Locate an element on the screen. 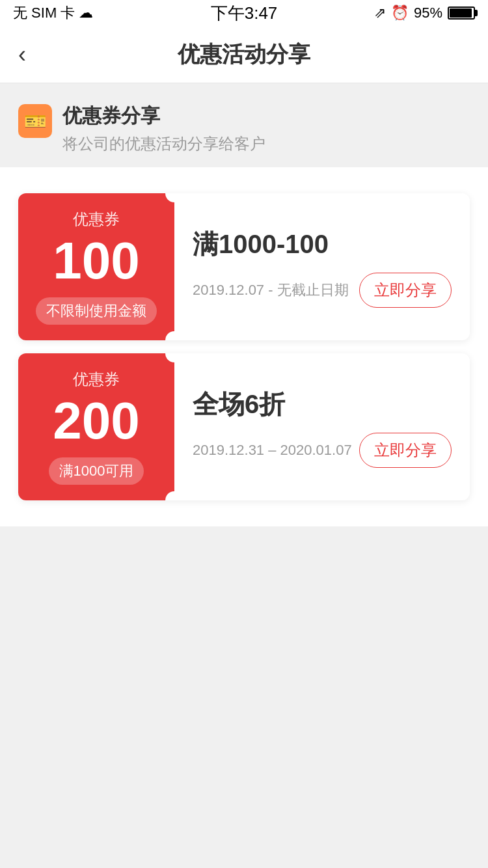  coupon-right-2: 全场6折 2019.12.31 – 2020.01.07 立即分享 is located at coordinates (322, 427).